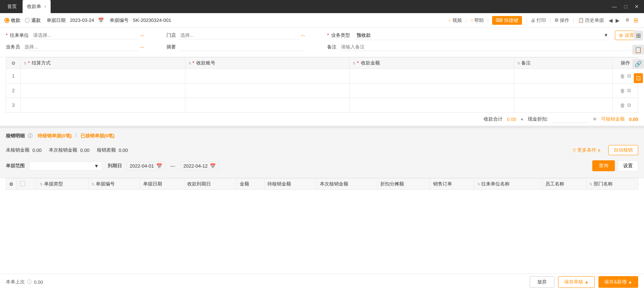  I want to click on side-link-icon: 🔗, so click(638, 64).